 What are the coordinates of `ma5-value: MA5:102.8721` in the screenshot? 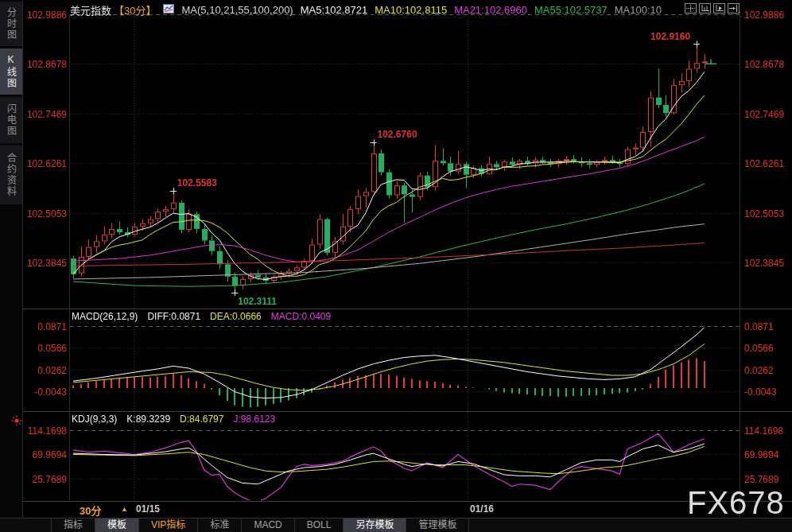 It's located at (334, 10).